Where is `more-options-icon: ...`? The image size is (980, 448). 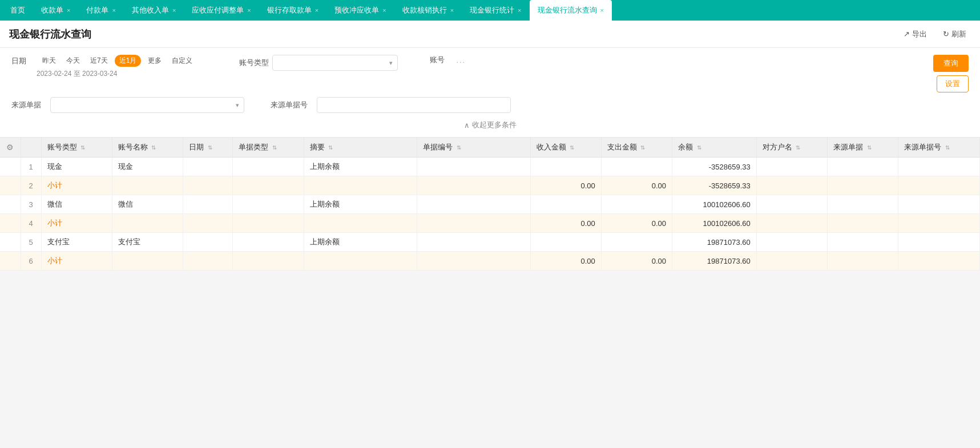
more-options-icon: ... is located at coordinates (461, 60).